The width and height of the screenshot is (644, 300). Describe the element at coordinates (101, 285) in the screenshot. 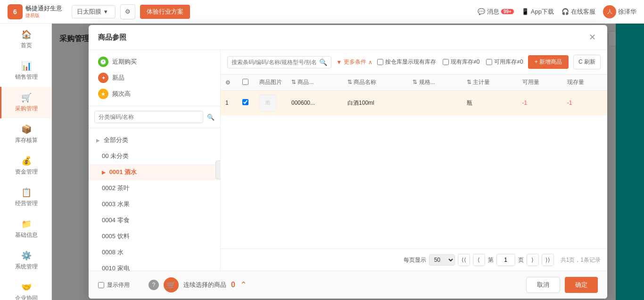

I see `show-disabled-checkbox` at that location.